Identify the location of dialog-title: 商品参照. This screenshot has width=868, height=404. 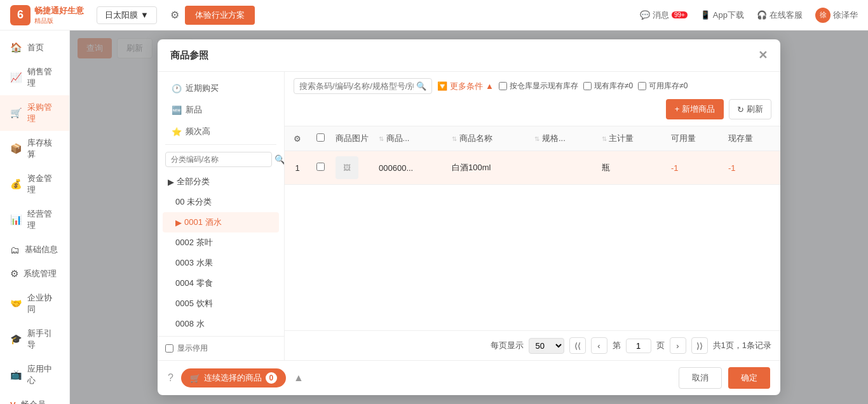
(189, 56).